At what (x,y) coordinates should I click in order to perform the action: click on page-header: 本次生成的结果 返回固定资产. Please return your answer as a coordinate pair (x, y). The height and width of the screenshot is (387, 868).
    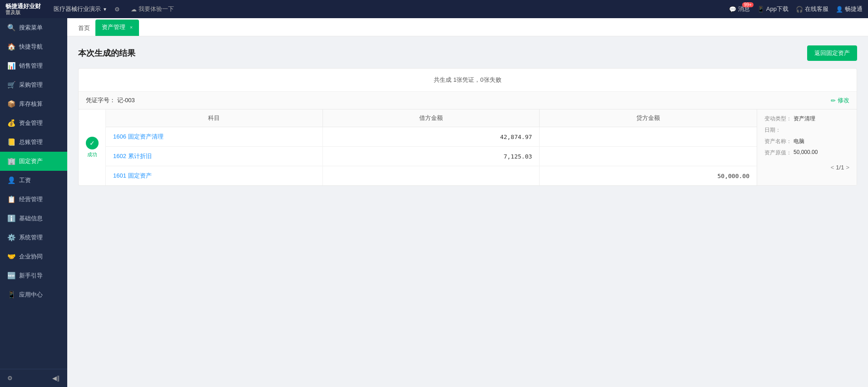
    Looking at the image, I should click on (468, 53).